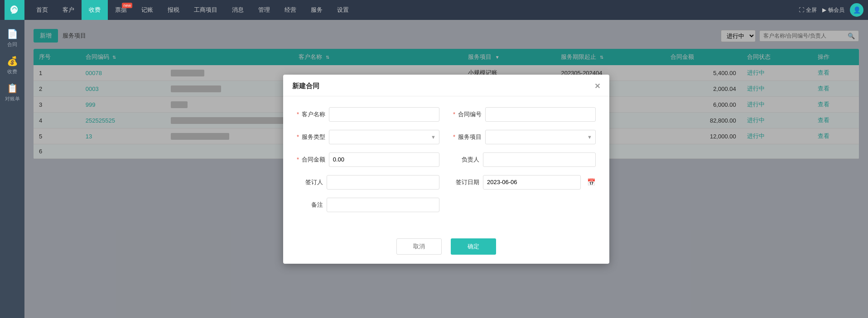 Image resolution: width=868 pixels, height=318 pixels. I want to click on modal-footer: 取消 确定, so click(446, 247).